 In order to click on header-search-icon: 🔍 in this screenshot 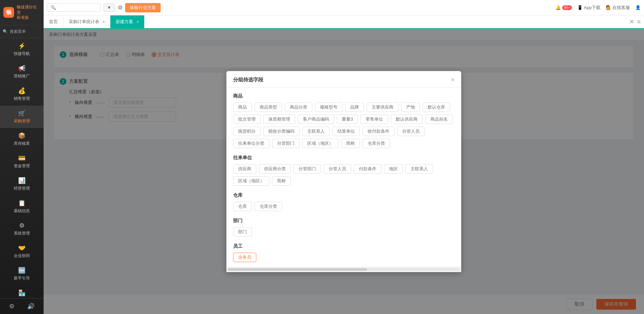, I will do `click(53, 7)`.